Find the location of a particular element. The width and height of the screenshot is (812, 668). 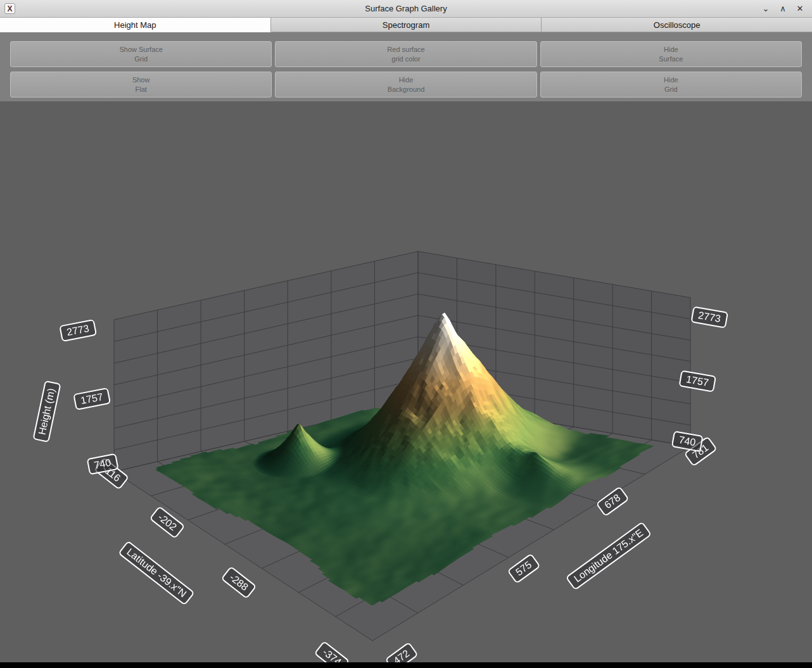

window-close-button: ✕ is located at coordinates (800, 9).